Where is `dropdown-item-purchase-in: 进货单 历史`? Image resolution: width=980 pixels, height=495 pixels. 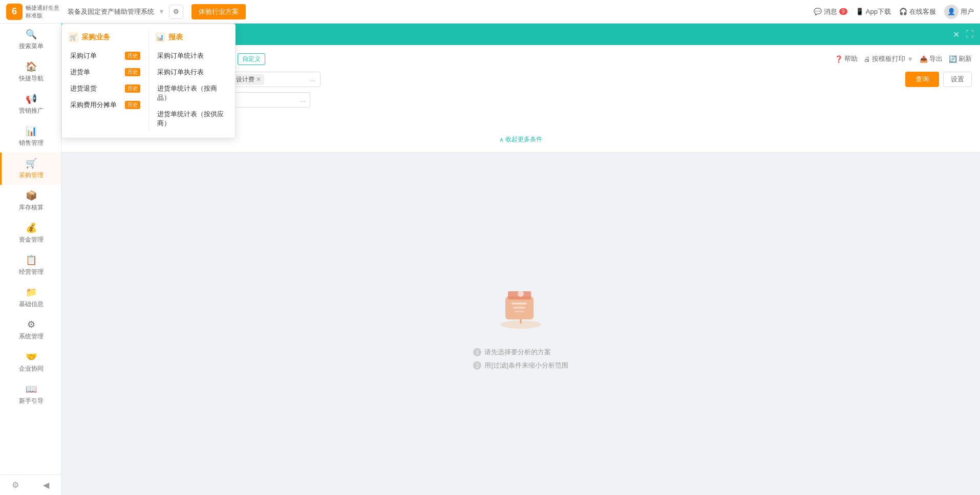 dropdown-item-purchase-in: 进货单 历史 is located at coordinates (105, 72).